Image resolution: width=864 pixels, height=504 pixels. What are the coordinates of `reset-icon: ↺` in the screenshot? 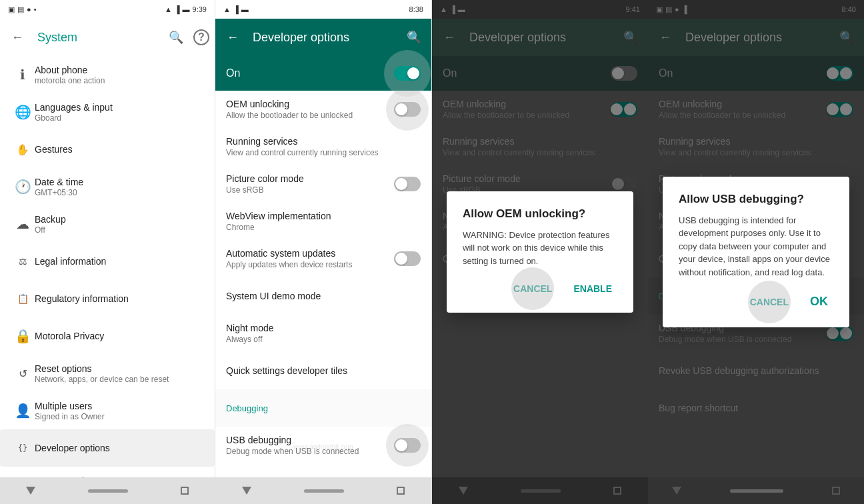 It's located at (23, 373).